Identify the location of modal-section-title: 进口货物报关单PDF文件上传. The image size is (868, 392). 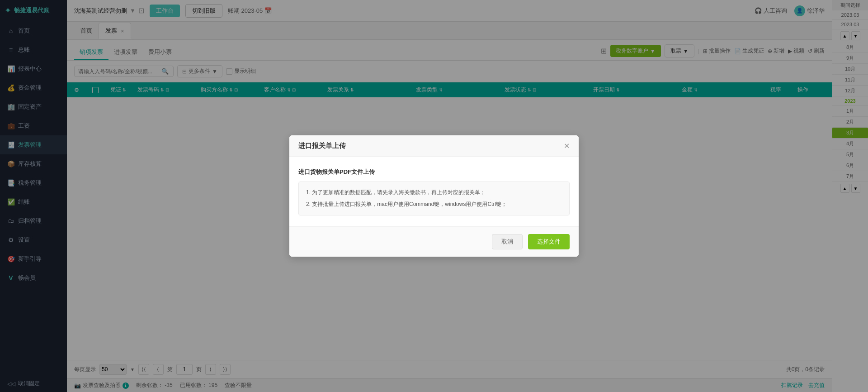
(434, 172).